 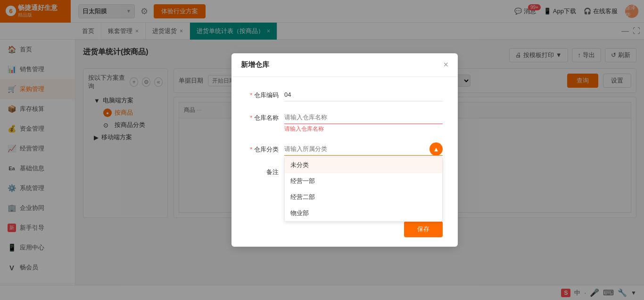 What do you see at coordinates (363, 213) in the screenshot?
I see `dropdown-item-property: 物业部` at bounding box center [363, 213].